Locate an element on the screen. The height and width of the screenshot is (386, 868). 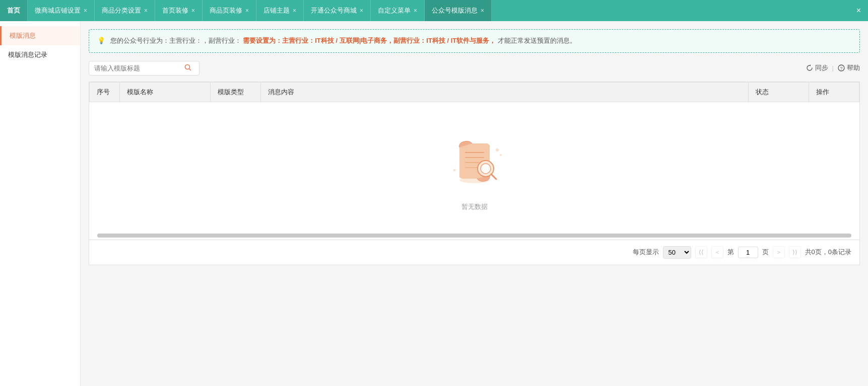
tab-item-1: 微商城店铺设置× is located at coordinates (61, 11).